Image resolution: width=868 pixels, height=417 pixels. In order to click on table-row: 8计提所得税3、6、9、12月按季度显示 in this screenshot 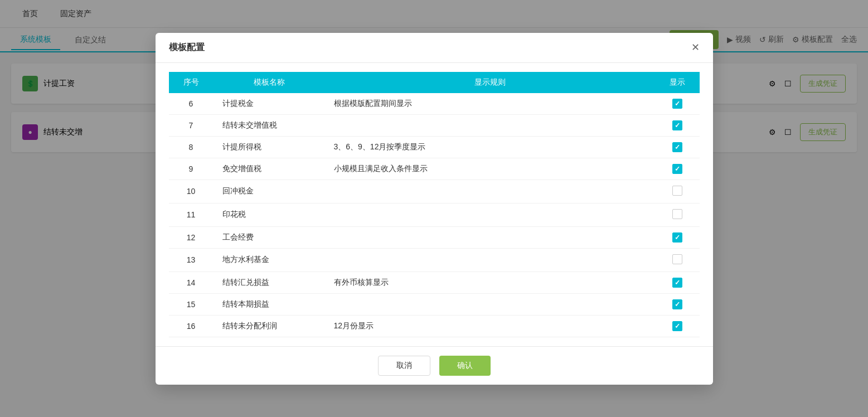, I will do `click(434, 147)`.